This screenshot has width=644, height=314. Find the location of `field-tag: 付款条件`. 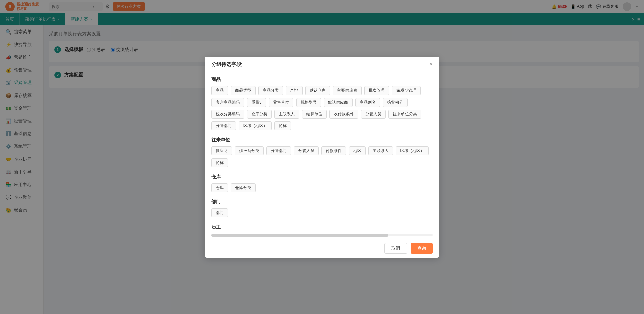

field-tag: 付款条件 is located at coordinates (334, 151).